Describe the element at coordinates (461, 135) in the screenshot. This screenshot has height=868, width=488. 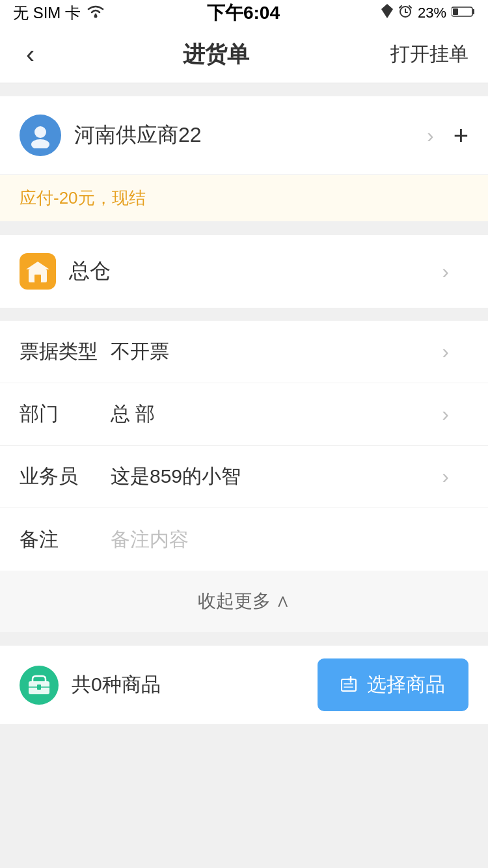
I see `add-supplier-button: +` at that location.